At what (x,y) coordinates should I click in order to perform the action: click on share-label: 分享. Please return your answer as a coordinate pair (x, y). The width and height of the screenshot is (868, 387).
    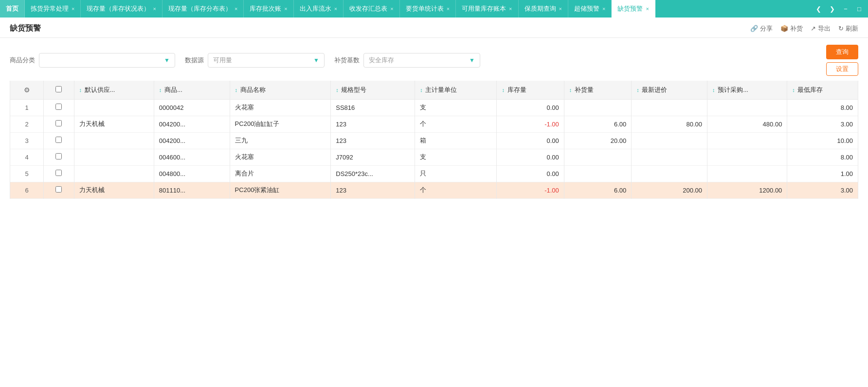
    Looking at the image, I should click on (766, 29).